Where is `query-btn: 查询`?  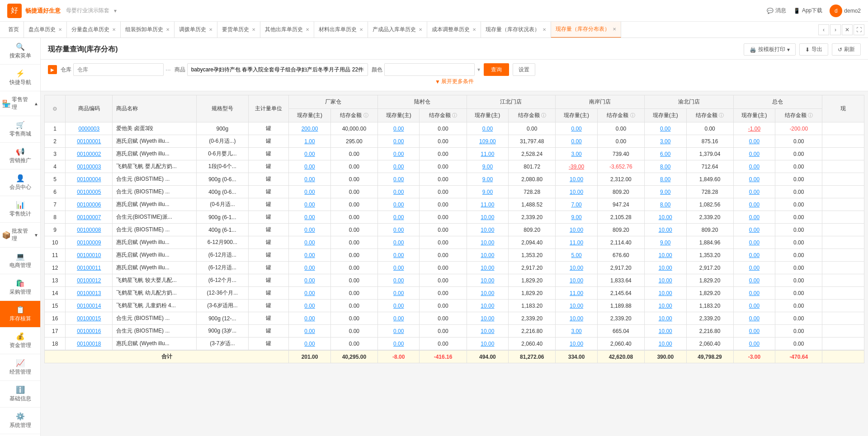 query-btn: 查询 is located at coordinates (496, 70).